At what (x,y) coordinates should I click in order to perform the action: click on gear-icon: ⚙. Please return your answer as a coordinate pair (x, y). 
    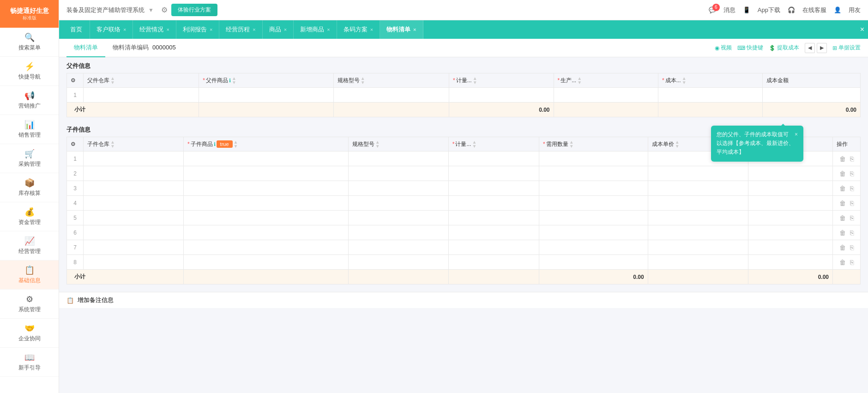
    Looking at the image, I should click on (164, 10).